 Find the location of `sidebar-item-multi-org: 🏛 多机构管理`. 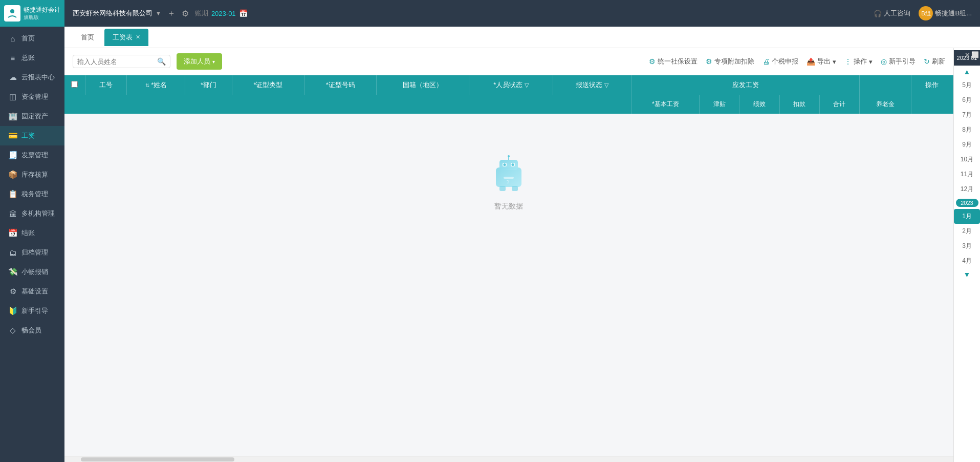

sidebar-item-multi-org: 🏛 多机构管理 is located at coordinates (32, 214).